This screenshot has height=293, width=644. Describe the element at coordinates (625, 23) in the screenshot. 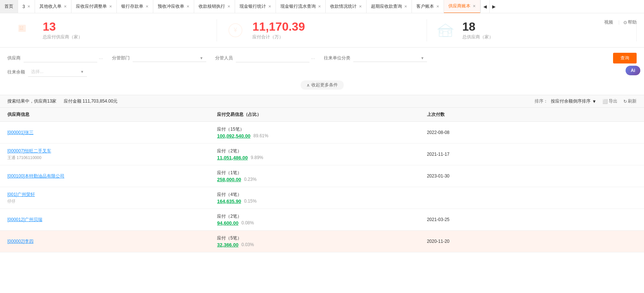

I see `help-icon: ⊙` at that location.